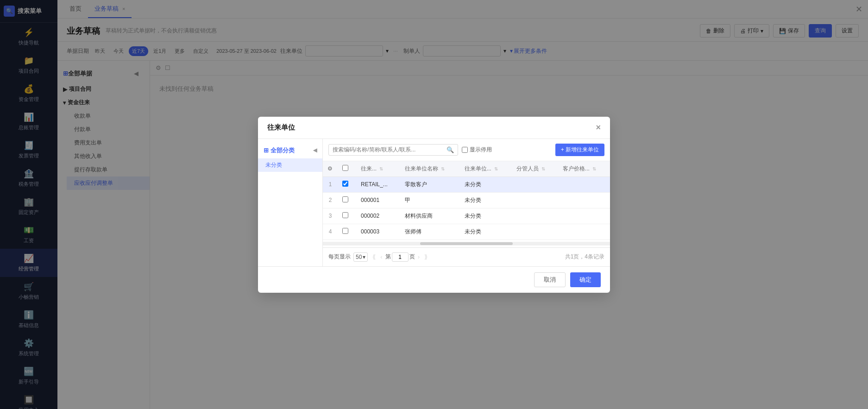 This screenshot has width=868, height=409. What do you see at coordinates (388, 257) in the screenshot?
I see `page-label: 第` at bounding box center [388, 257].